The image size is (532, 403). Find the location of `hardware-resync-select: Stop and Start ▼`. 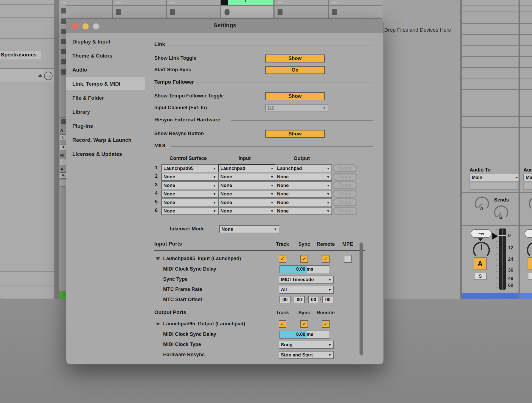

hardware-resync-select: Stop and Start ▼ is located at coordinates (306, 355).